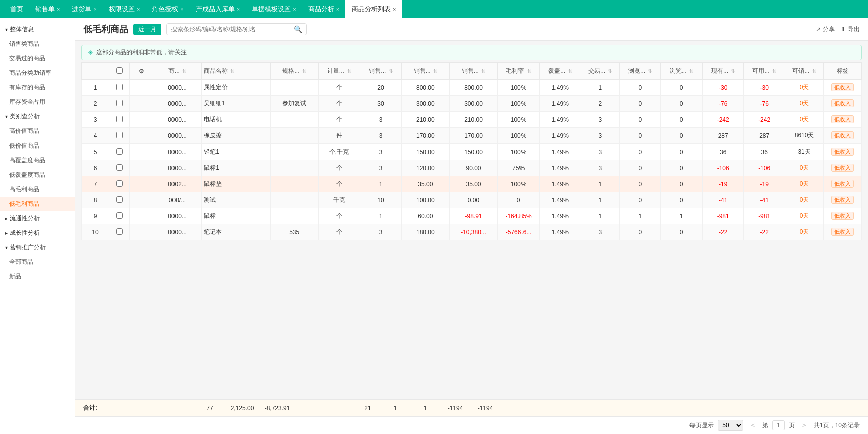 The image size is (868, 434). Describe the element at coordinates (723, 184) in the screenshot. I see `cell-stock-cur: -19` at that location.